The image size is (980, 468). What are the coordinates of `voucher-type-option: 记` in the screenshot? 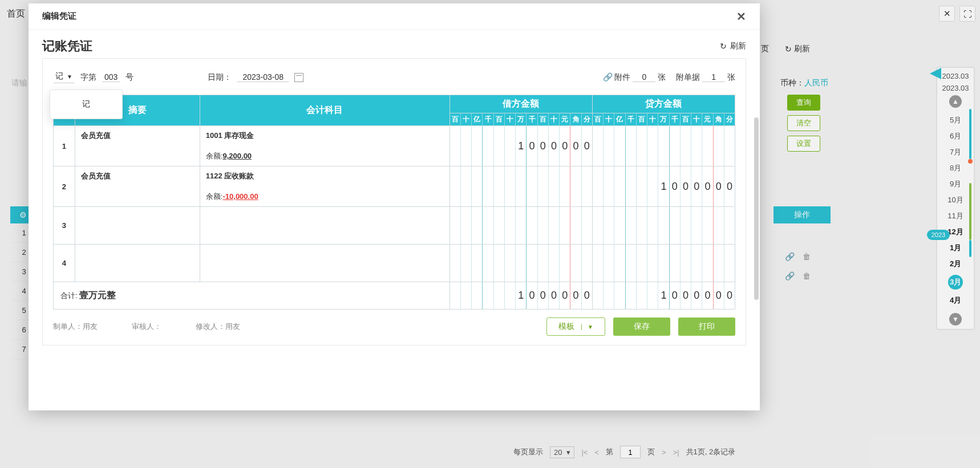 It's located at (86, 104).